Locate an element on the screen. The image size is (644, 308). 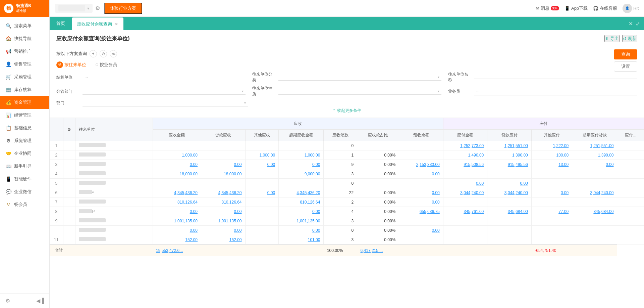
tab-close-window-icon: ✕ is located at coordinates (631, 24).